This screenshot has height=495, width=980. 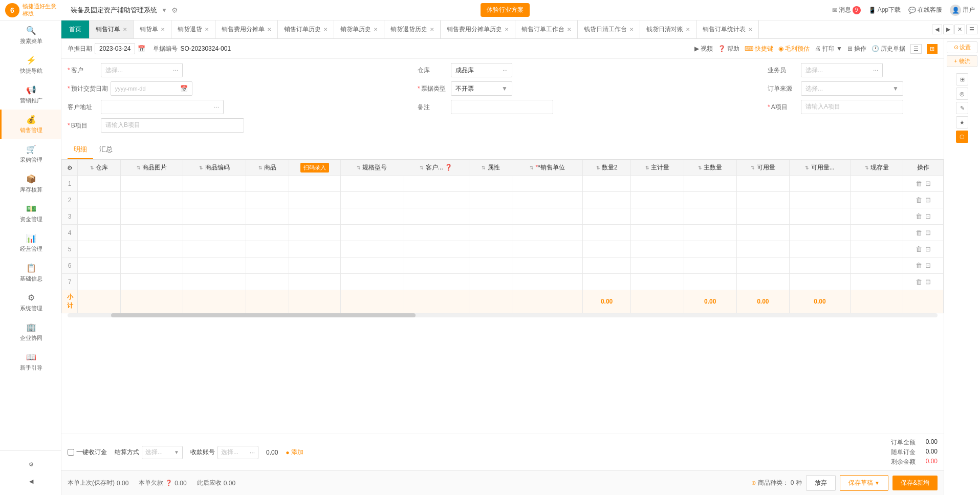 I want to click on calendar-icon: 📅, so click(x=141, y=49).